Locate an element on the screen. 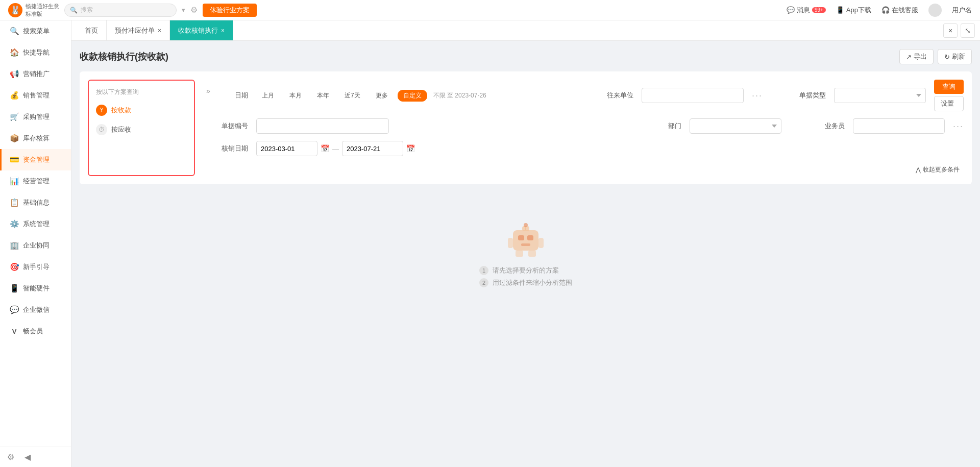  sidebar-item-management: 📊 经营管理 is located at coordinates (36, 181).